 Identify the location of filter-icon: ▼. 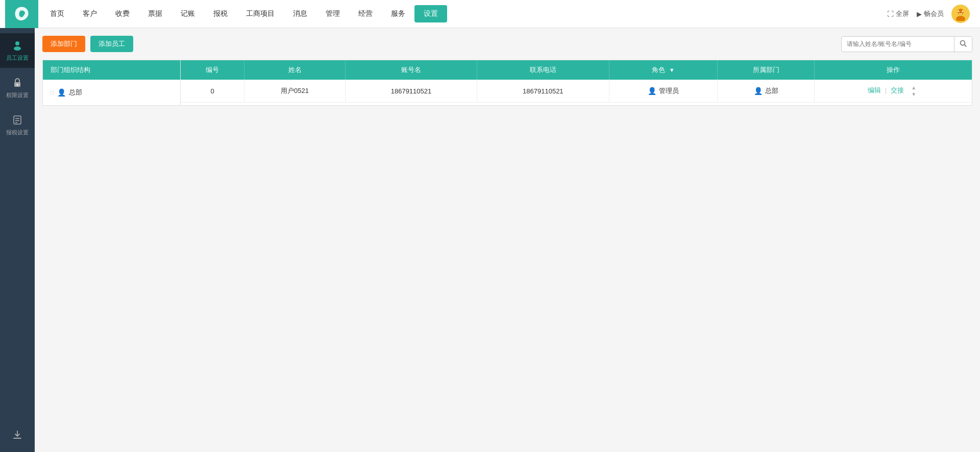
(672, 70).